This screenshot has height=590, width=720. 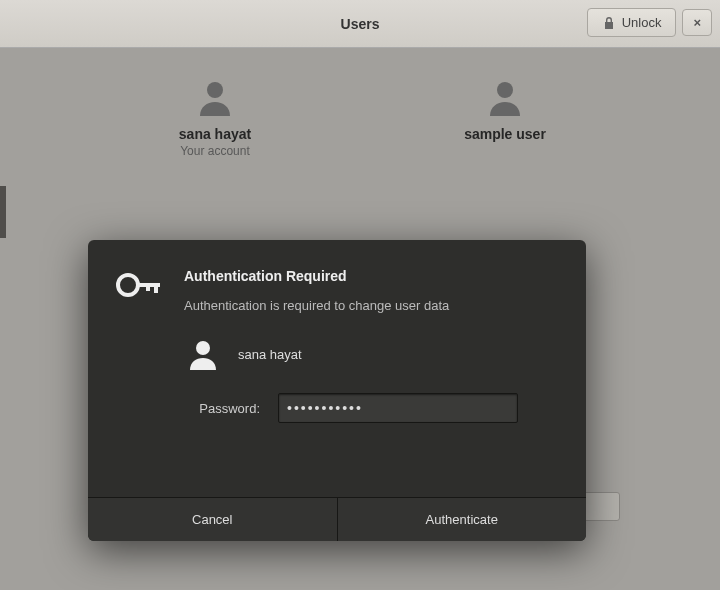 What do you see at coordinates (139, 285) in the screenshot?
I see `key-icon` at bounding box center [139, 285].